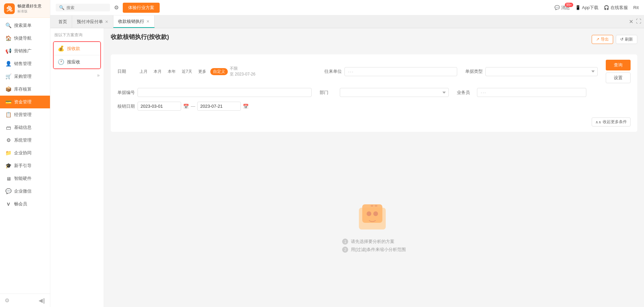  I want to click on tabbar-controls: ✕ ⛶, so click(635, 21).